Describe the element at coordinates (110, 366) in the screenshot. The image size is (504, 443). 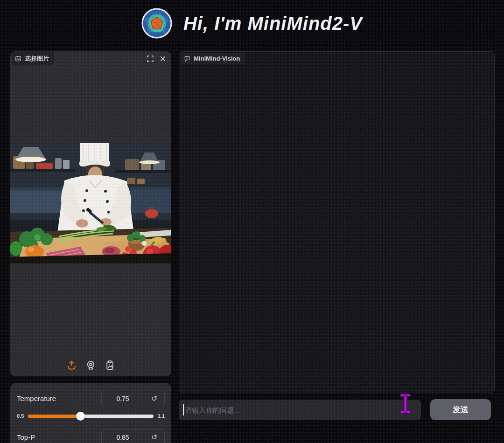
I see `clipboard-image-icon` at that location.